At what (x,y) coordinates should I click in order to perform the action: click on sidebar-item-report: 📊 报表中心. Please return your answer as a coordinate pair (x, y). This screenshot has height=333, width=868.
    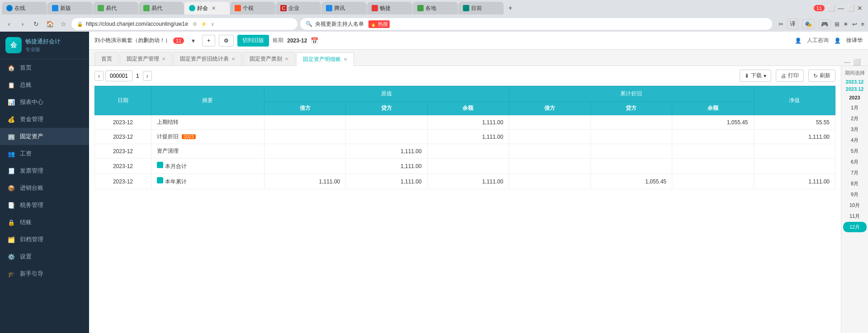
    Looking at the image, I should click on (44, 102).